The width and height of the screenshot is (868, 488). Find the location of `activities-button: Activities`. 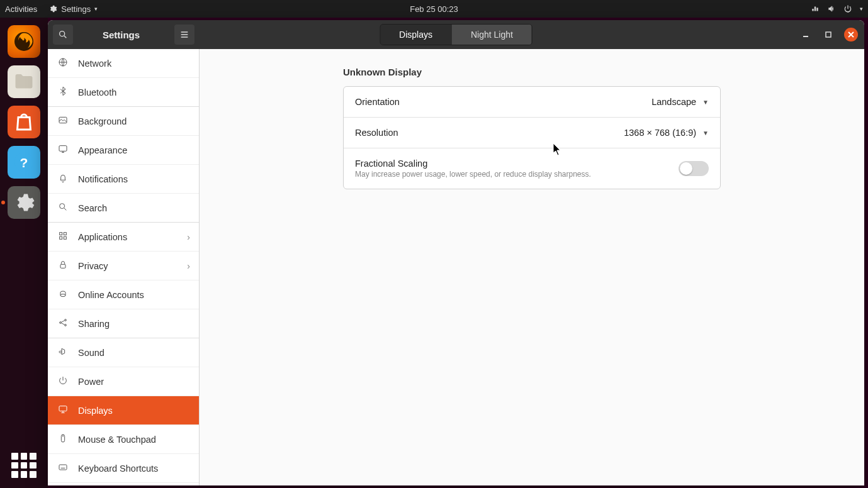

activities-button: Activities is located at coordinates (21, 9).